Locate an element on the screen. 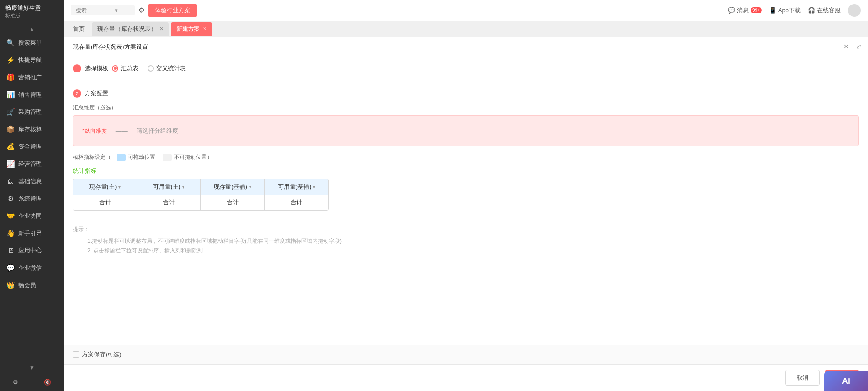  message-badge: 99+ is located at coordinates (756, 10).